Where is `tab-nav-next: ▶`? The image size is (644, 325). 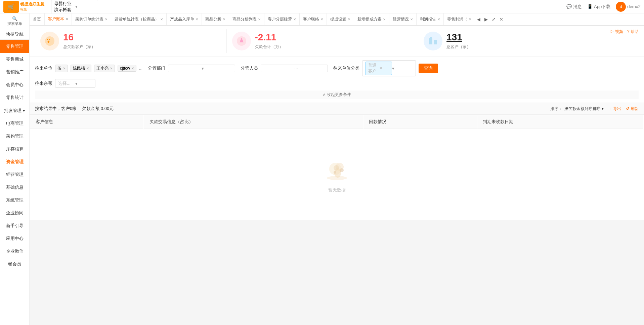
tab-nav-next: ▶ is located at coordinates (486, 20).